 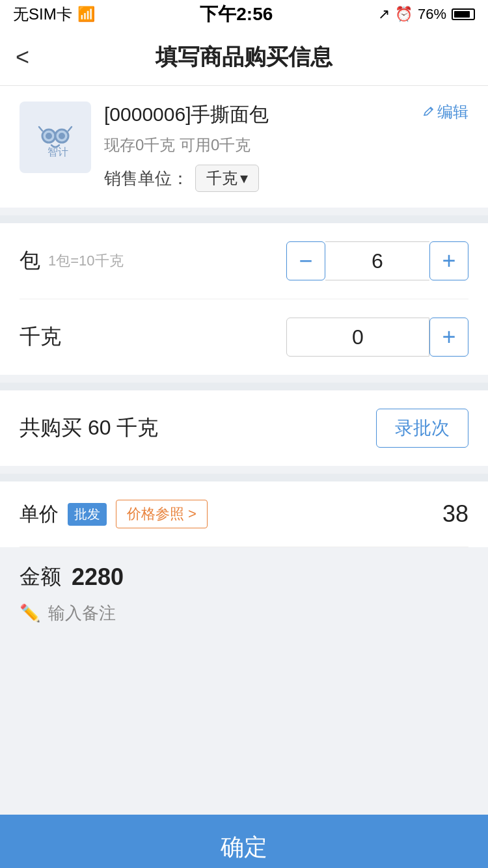 What do you see at coordinates (449, 261) in the screenshot?
I see `bag-increment-button: +` at bounding box center [449, 261].